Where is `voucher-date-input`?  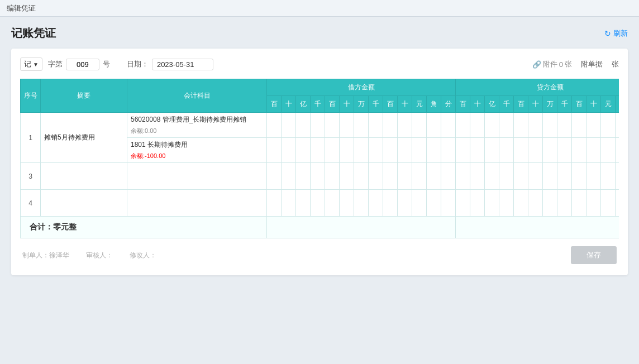
voucher-date-input is located at coordinates (183, 65).